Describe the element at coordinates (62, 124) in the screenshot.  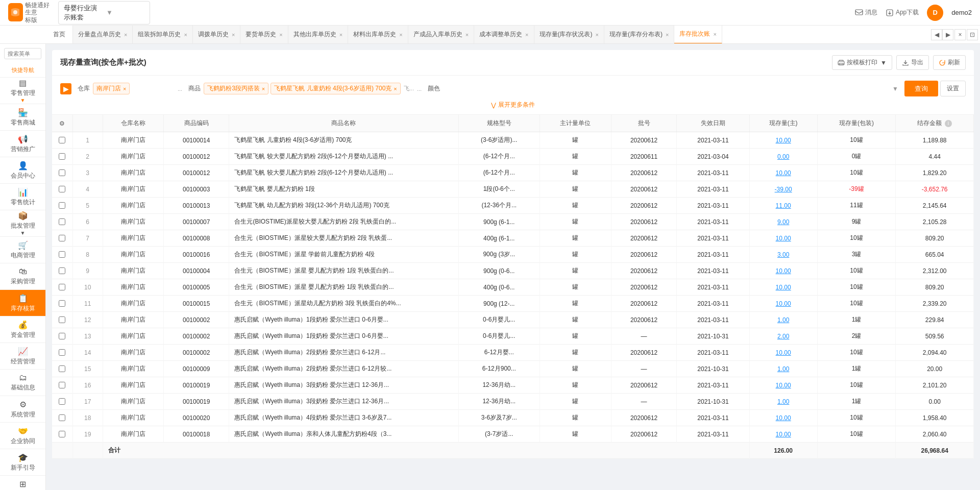
I see `th-settings: ⚙` at that location.